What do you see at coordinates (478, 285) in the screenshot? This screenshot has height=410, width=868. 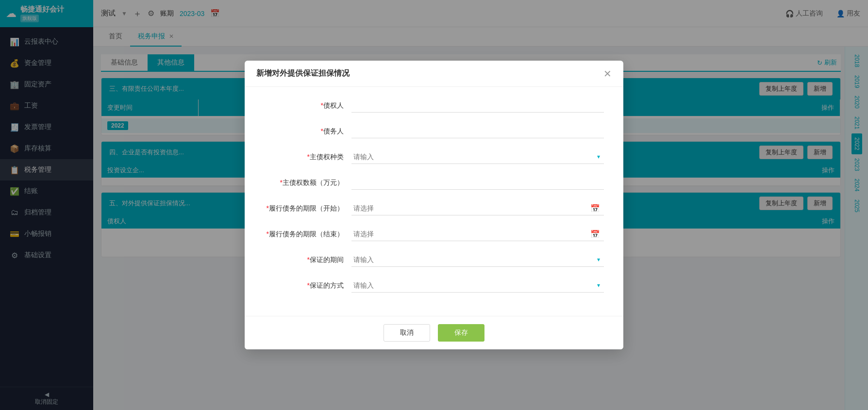 I see `guarantee-method-select-wrap: ▾` at bounding box center [478, 285].